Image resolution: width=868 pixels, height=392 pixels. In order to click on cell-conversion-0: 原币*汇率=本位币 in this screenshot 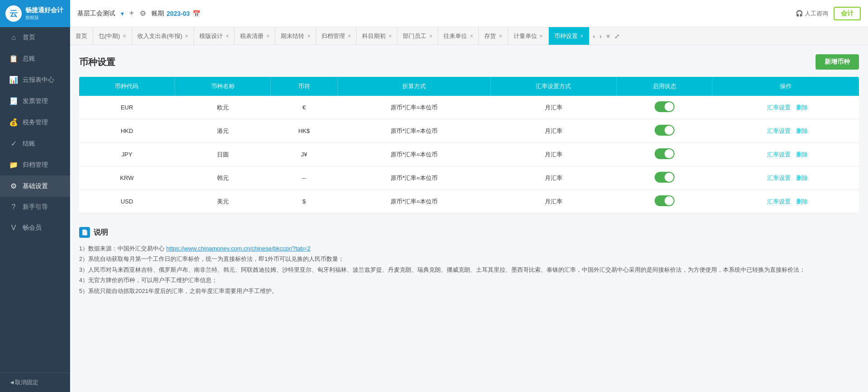, I will do `click(414, 108)`.